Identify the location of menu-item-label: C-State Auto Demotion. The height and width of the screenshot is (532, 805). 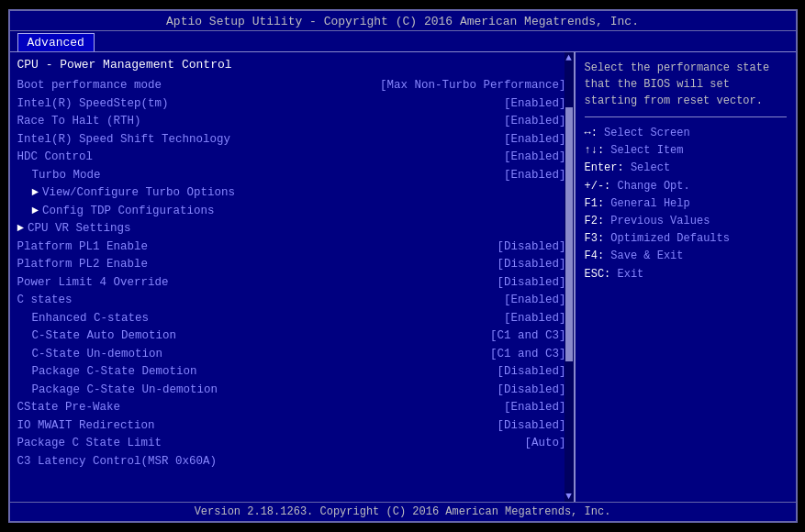
(97, 337).